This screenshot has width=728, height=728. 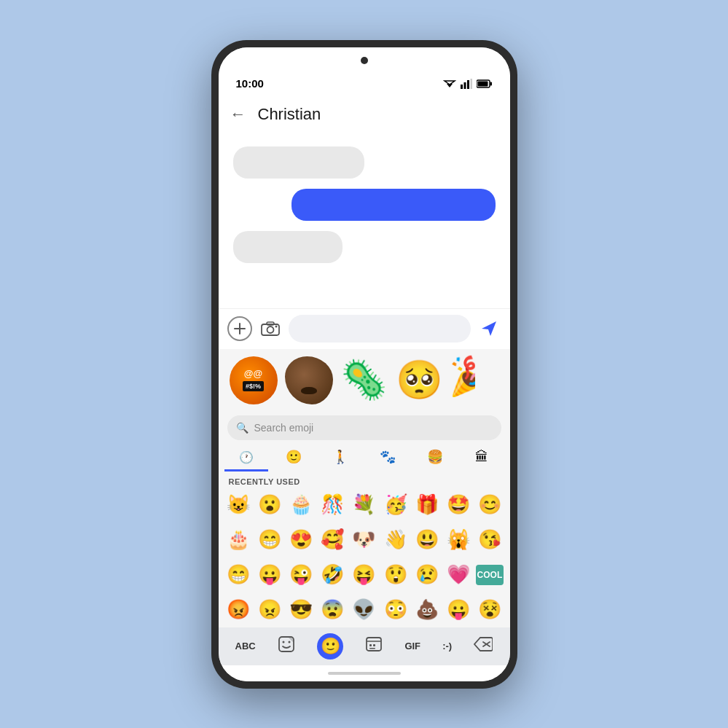 What do you see at coordinates (395, 610) in the screenshot?
I see `emoji-flushed: 😳` at bounding box center [395, 610].